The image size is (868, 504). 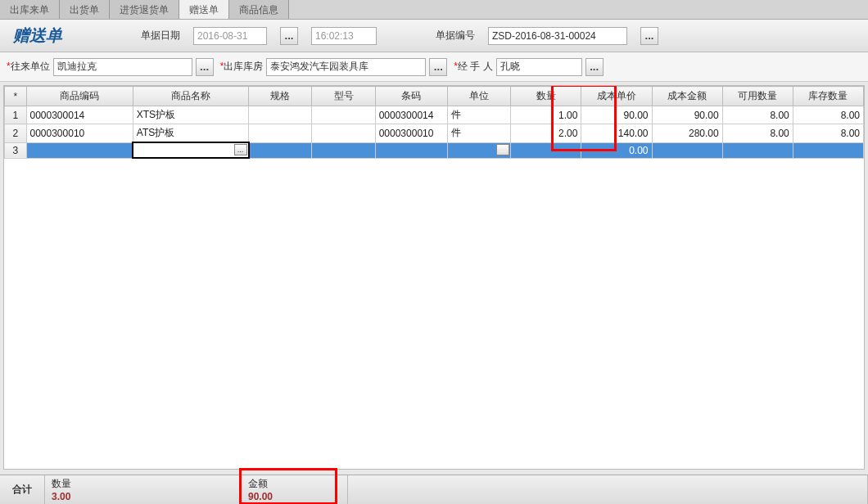 What do you see at coordinates (16, 151) in the screenshot?
I see `cell-seq: 3` at bounding box center [16, 151].